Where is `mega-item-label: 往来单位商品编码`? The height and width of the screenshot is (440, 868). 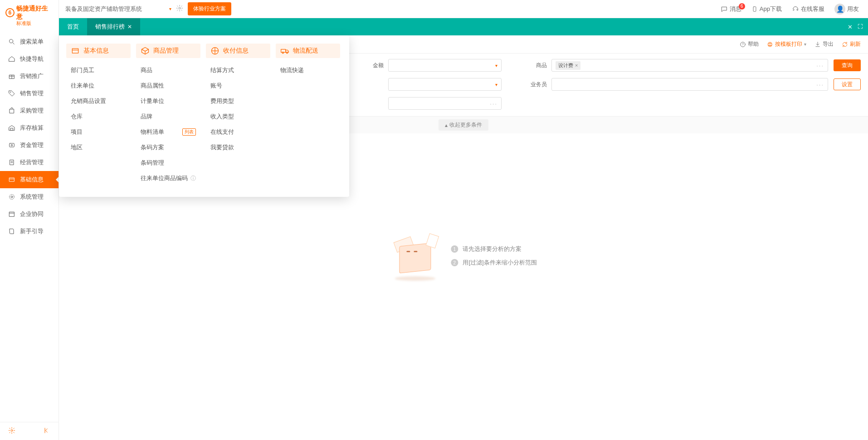 mega-item-label: 往来单位商品编码 is located at coordinates (164, 178).